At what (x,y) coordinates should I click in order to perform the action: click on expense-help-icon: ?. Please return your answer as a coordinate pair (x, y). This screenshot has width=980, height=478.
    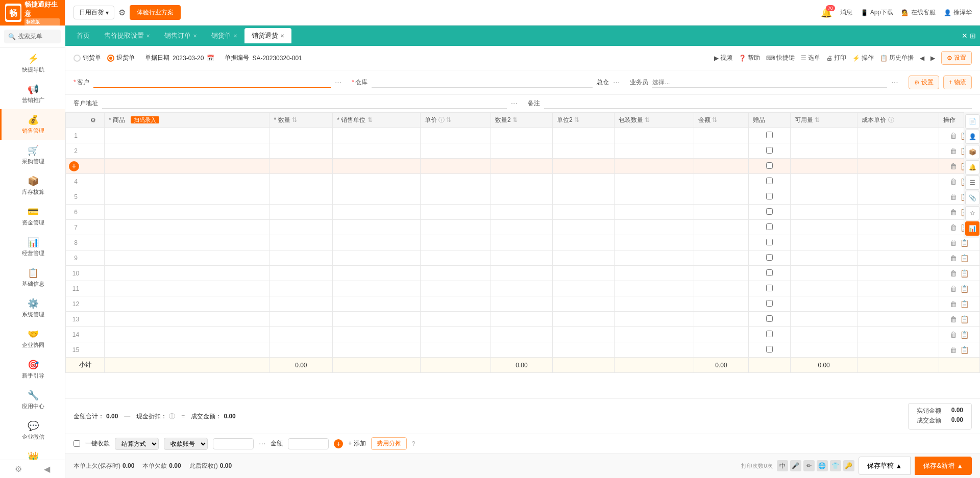
    Looking at the image, I should click on (413, 444).